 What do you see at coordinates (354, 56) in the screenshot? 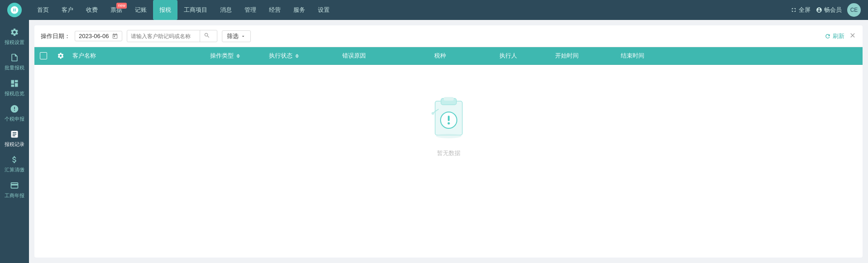
I see `th-error: 错误原因` at bounding box center [354, 56].